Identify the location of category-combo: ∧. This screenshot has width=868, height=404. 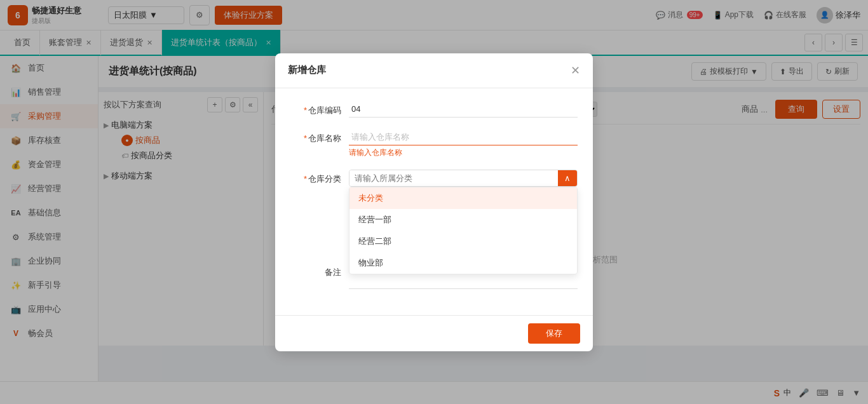
(463, 178).